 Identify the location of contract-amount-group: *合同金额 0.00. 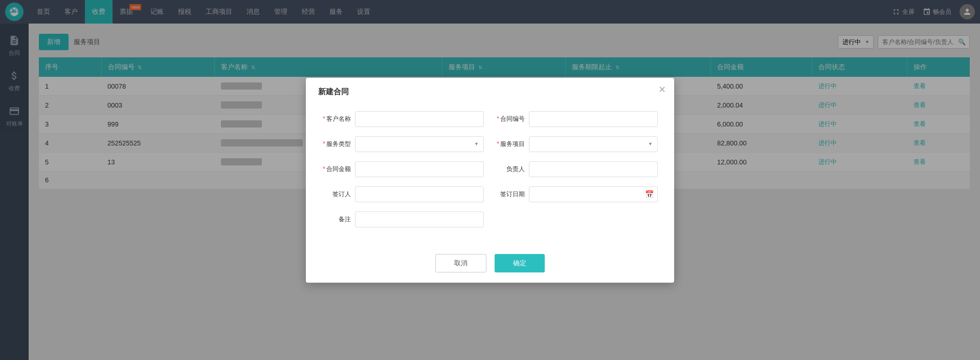
(403, 169).